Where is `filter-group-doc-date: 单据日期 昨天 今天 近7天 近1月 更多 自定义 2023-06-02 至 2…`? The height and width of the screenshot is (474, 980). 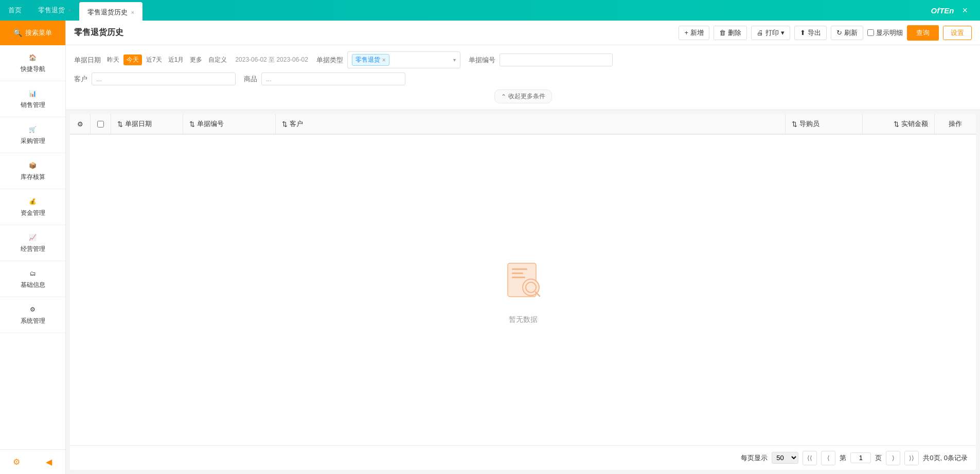
filter-group-doc-date: 单据日期 昨天 今天 近7天 近1月 更多 自定义 2023-06-02 至 2… is located at coordinates (191, 60).